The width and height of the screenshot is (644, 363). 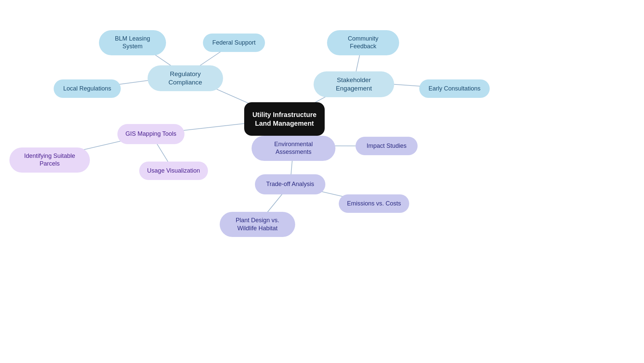 I want to click on node-plant: Plant Design vs. Wildlife Habitat, so click(x=258, y=225).